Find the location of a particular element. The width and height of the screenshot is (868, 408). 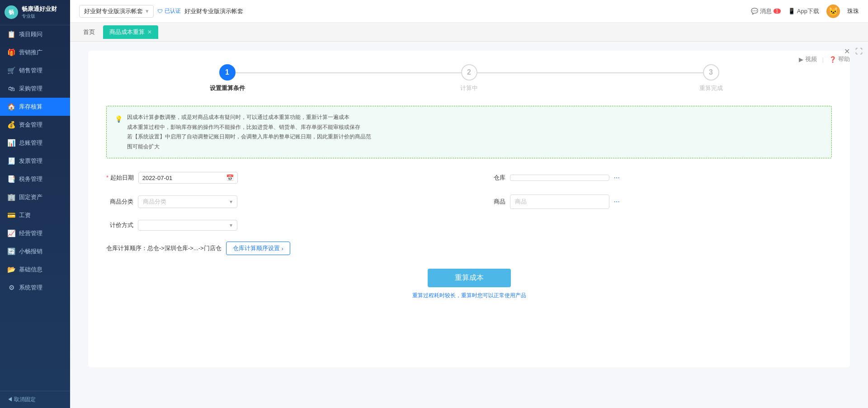

category-chevron-icon: ▾ is located at coordinates (231, 202).